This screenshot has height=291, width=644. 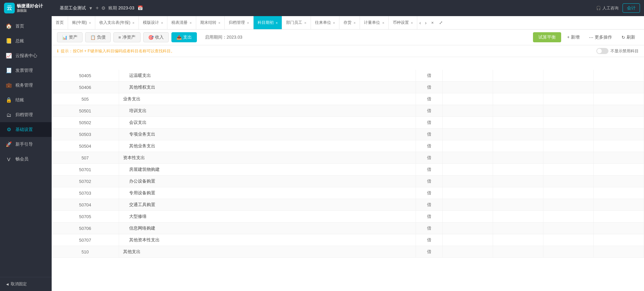 What do you see at coordinates (162, 23) in the screenshot?
I see `tab-close-3: ×` at bounding box center [162, 23].